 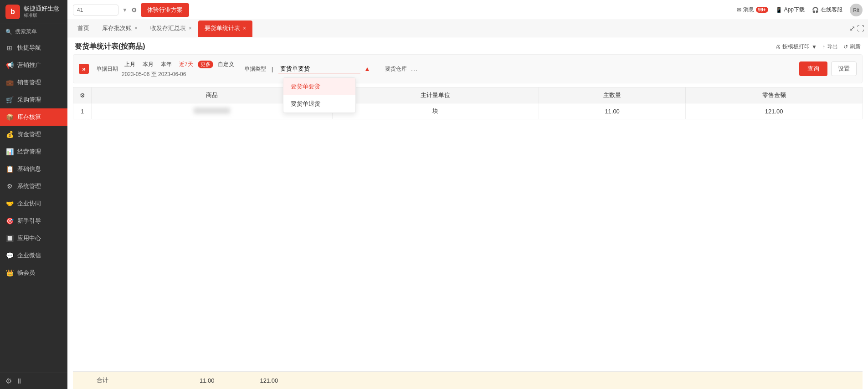 What do you see at coordinates (367, 69) in the screenshot?
I see `filter-type-arrow-up: ▲` at bounding box center [367, 69].